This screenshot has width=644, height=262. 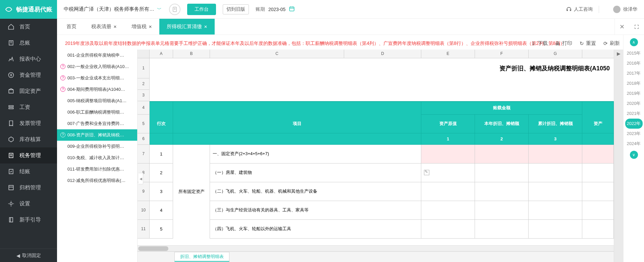 What do you see at coordinates (634, 93) in the screenshot?
I see `year-2019年: 2019年` at bounding box center [634, 93].